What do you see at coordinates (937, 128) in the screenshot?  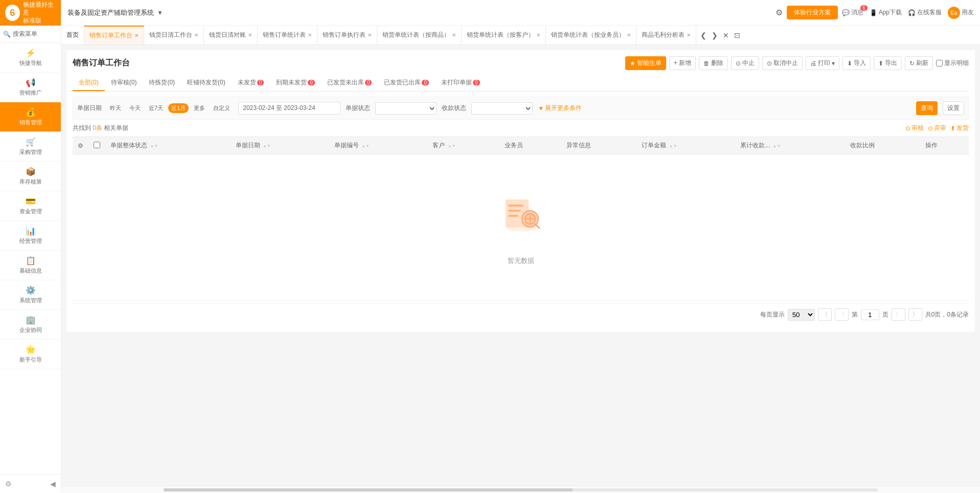 I see `batch-cancel-review-btn: ⊙ 弃审` at bounding box center [937, 128].